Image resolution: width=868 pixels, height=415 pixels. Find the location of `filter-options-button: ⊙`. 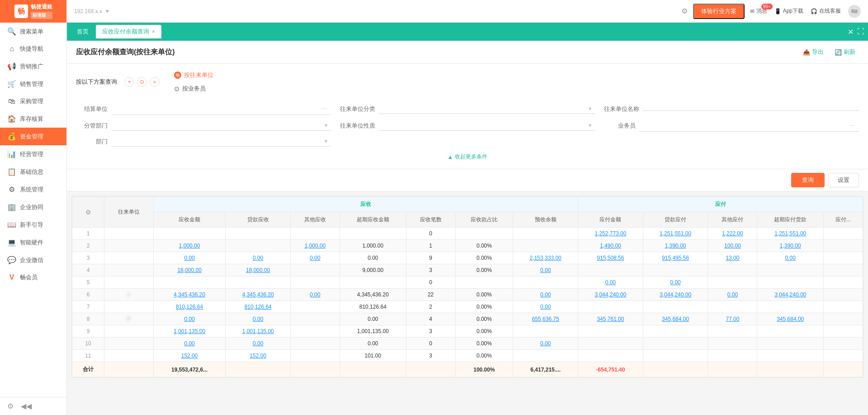

filter-options-button: ⊙ is located at coordinates (142, 82).